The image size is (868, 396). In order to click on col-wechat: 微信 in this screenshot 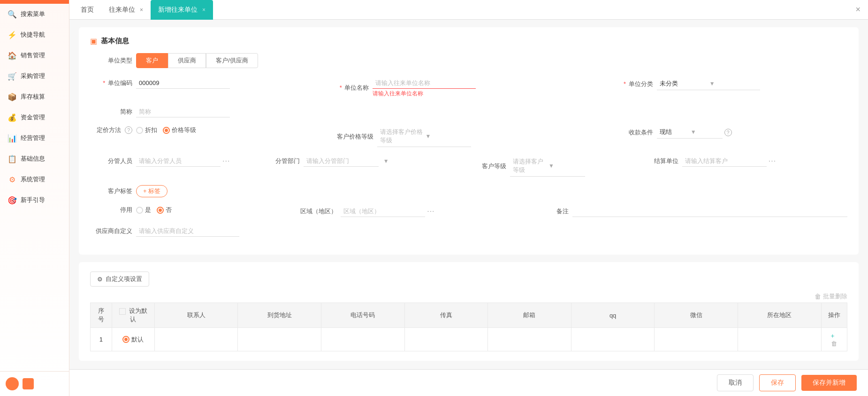, I will do `click(696, 316)`.